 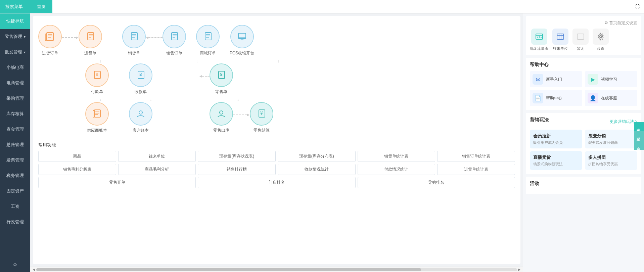 What do you see at coordinates (174, 40) in the screenshot?
I see `flow-node-sales-order: 销售订单` at bounding box center [174, 40].